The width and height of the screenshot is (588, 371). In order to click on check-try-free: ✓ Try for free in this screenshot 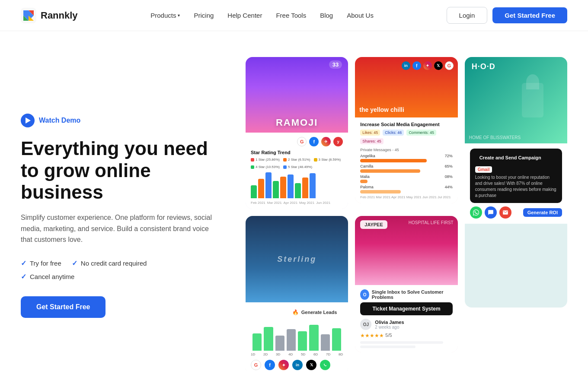, I will do `click(41, 263)`.